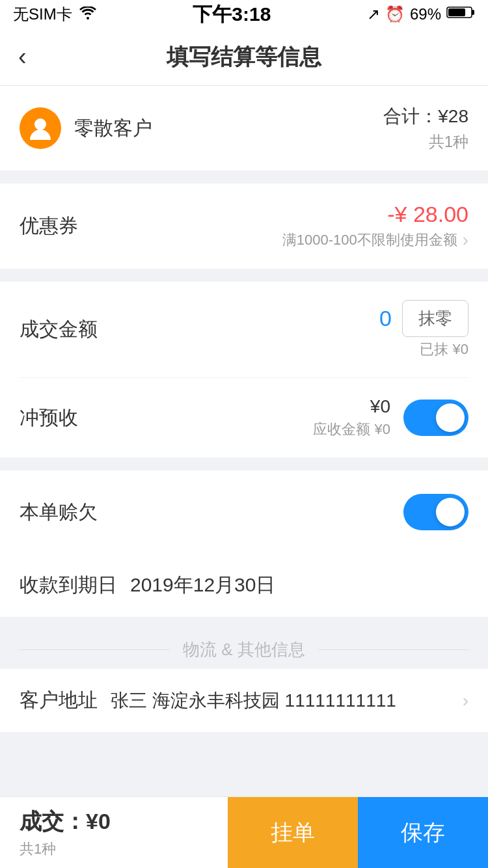 The width and height of the screenshot is (488, 868). Describe the element at coordinates (203, 586) in the screenshot. I see `due-date-value: 2019年12月30日` at that location.